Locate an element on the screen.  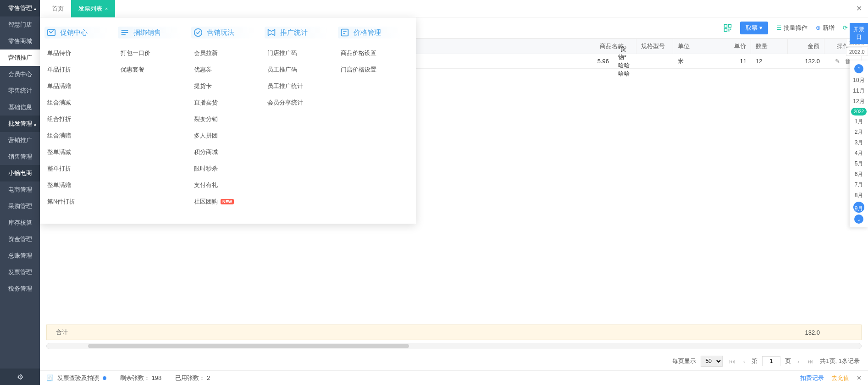
mega-menu-item: 单品打折 is located at coordinates (77, 70).